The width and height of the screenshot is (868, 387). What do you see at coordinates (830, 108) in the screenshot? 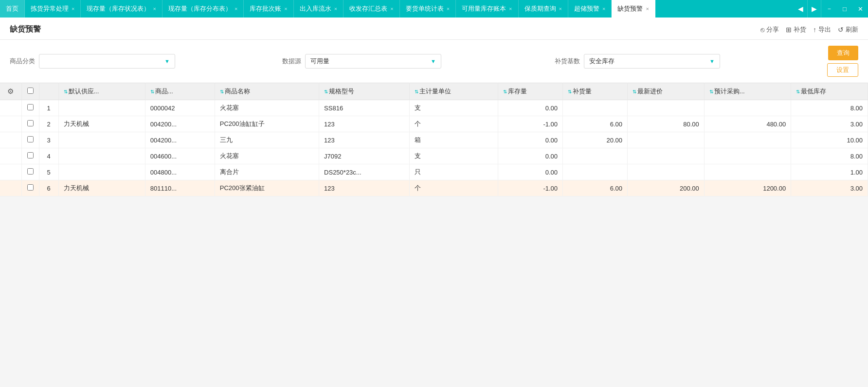
I see `td-min-stock-0: 8.00` at bounding box center [830, 108].